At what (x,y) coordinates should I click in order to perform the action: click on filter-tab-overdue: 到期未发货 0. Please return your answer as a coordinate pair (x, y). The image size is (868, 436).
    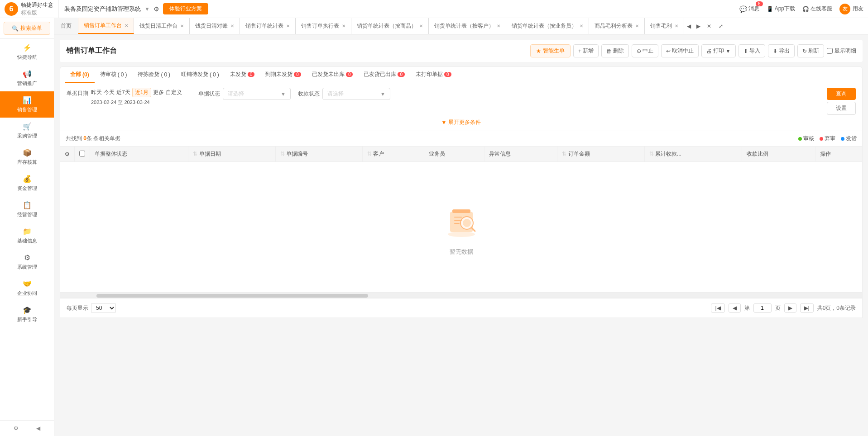
    Looking at the image, I should click on (283, 75).